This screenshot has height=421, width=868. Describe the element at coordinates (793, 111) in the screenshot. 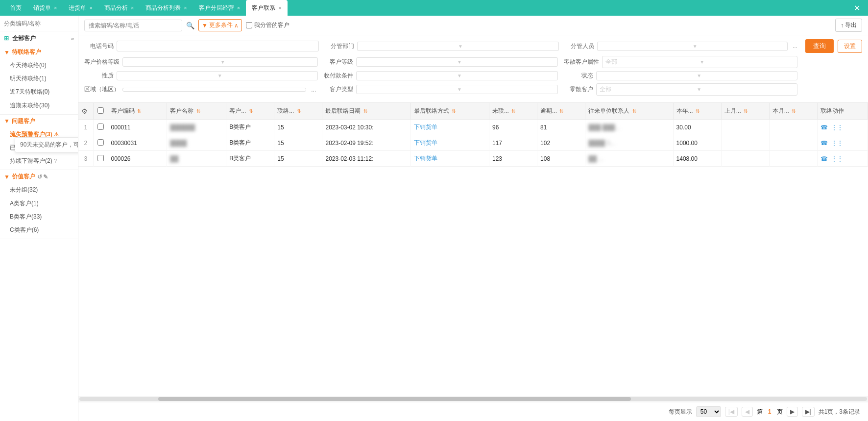

I see `col-this-month: 本月... ⇅` at that location.